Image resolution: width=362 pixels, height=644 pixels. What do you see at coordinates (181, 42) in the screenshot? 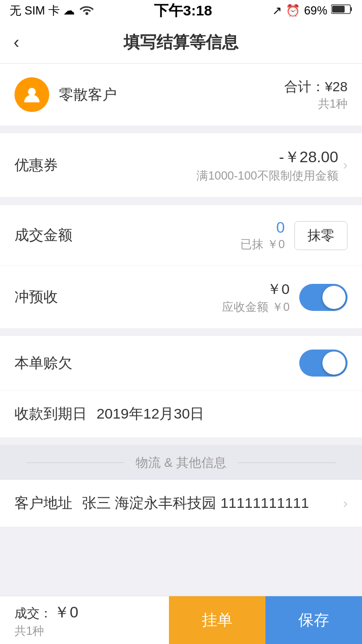
I see `nav-bar: ‹ 填写结算等信息` at bounding box center [181, 42].